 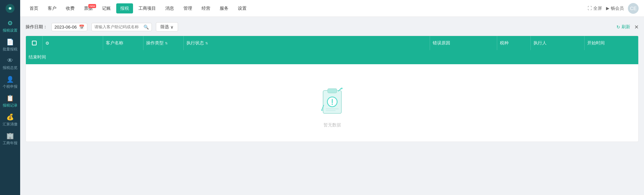 I want to click on th-customer-name: 客户名称, so click(x=123, y=43).